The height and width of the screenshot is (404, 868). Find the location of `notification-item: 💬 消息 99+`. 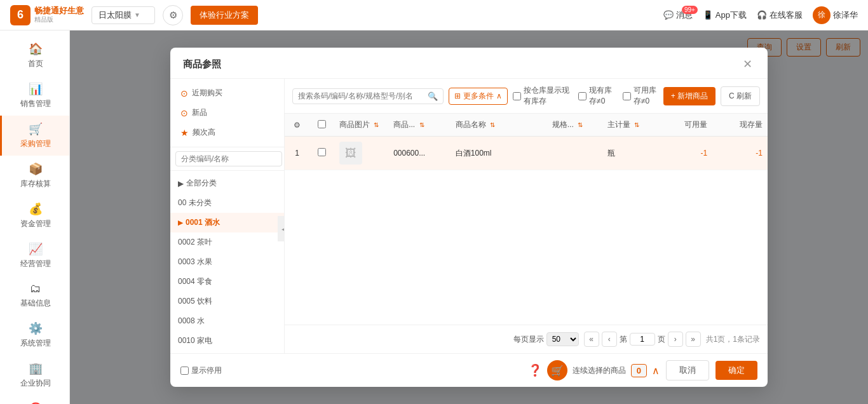

notification-item: 💬 消息 99+ is located at coordinates (678, 15).